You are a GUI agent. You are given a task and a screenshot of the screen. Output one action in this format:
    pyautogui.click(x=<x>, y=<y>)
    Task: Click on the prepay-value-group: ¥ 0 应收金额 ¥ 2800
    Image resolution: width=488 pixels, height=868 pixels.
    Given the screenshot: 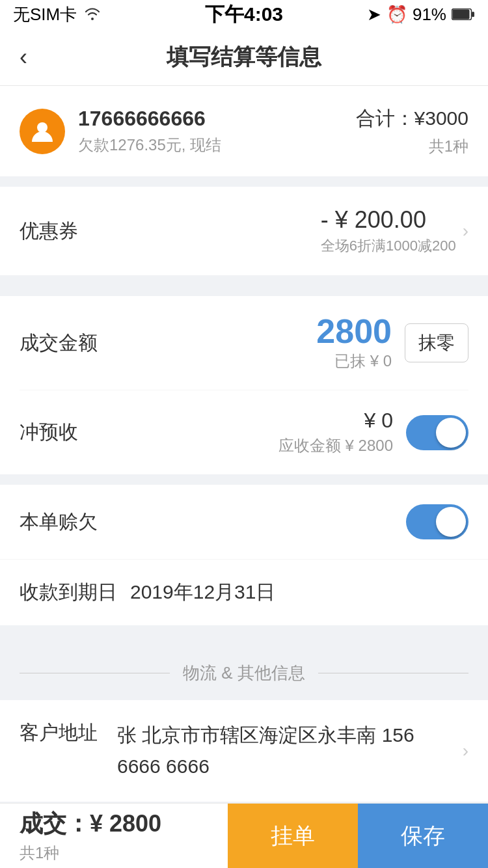 What is the action you would take?
    pyautogui.click(x=336, y=432)
    